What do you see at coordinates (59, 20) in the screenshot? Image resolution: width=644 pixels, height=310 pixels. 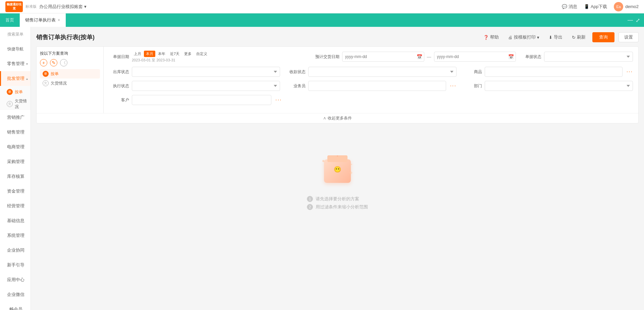 I see `tab-close-icon: ×` at bounding box center [59, 20].